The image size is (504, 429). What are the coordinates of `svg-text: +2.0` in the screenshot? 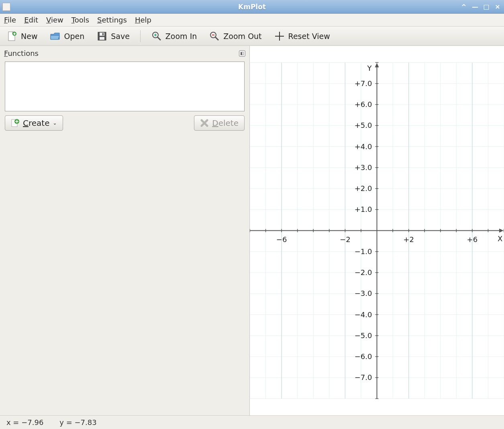 It's located at (363, 188).